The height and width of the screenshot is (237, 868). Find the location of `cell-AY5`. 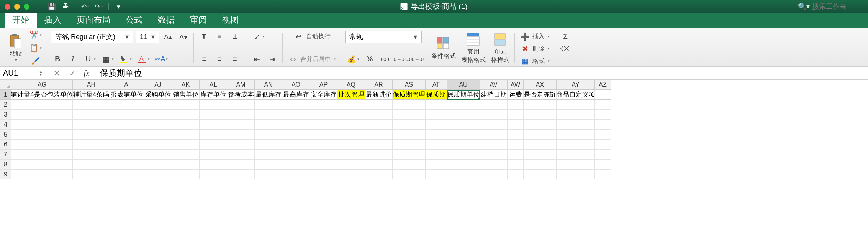

cell-AY5 is located at coordinates (576, 135).